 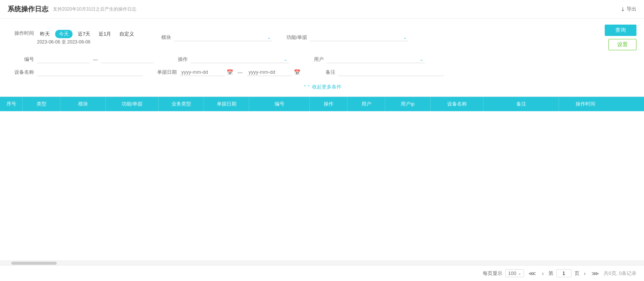 What do you see at coordinates (87, 42) in the screenshot?
I see `time-range-text: 2023-06-06 至 2023-06-06` at bounding box center [87, 42].